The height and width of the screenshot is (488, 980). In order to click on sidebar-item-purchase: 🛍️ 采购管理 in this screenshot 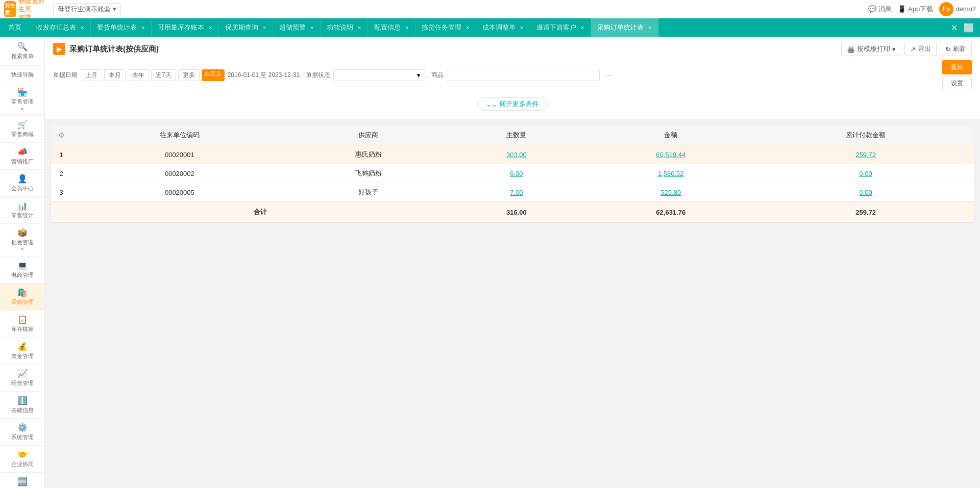, I will do `click(22, 297)`.